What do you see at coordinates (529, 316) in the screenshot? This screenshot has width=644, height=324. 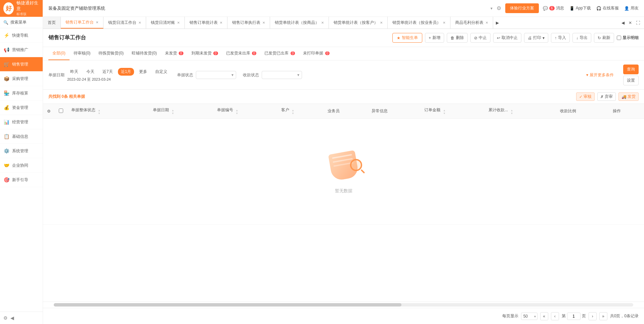 I see `page-size-select: 10 20 50 100` at bounding box center [529, 316].